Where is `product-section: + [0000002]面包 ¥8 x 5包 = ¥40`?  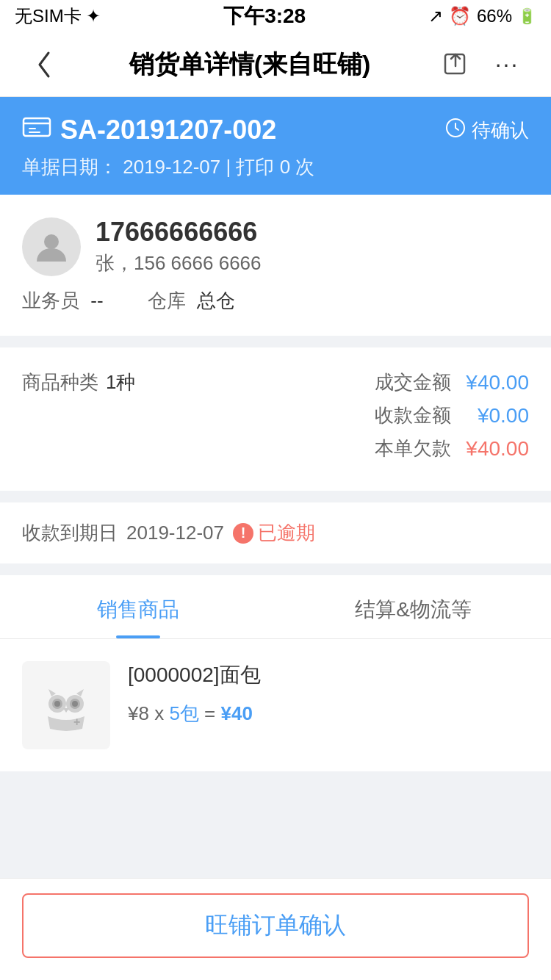
product-section: + [0000002]面包 ¥8 x 5包 = ¥40 is located at coordinates (276, 705).